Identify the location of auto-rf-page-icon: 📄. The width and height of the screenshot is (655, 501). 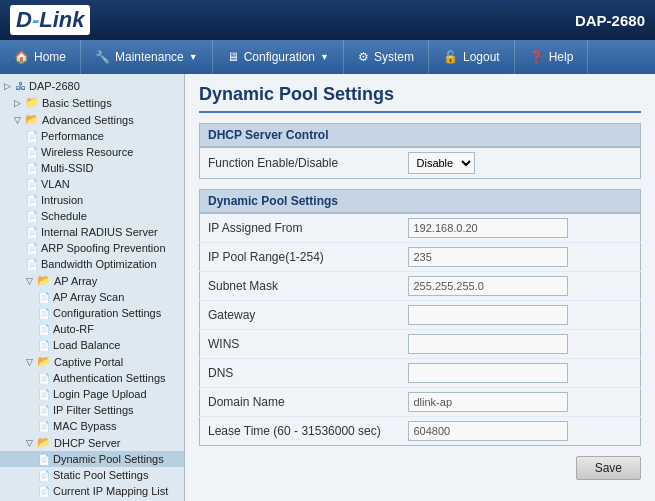
(44, 330).